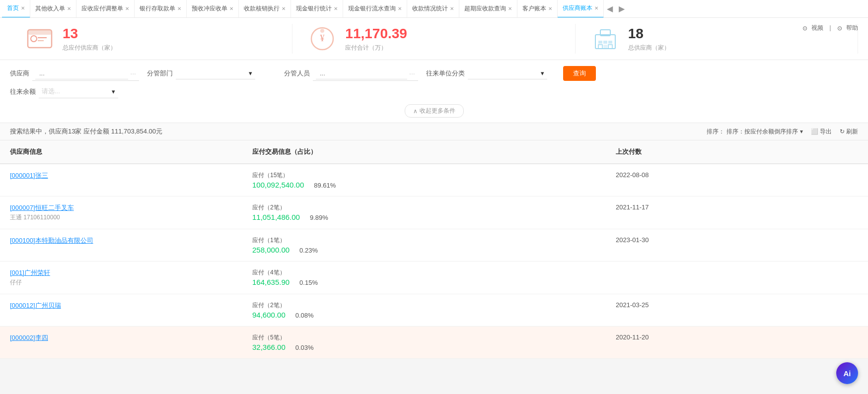 This screenshot has height=394, width=868. What do you see at coordinates (131, 208) in the screenshot?
I see `supplier-link-2: [000007]恒旺二手叉车` at bounding box center [131, 208].